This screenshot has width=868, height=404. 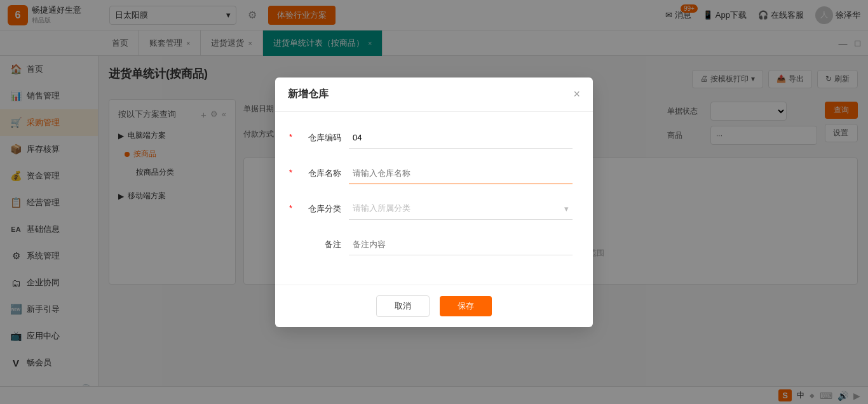 I want to click on modal-footer: 取消 保存, so click(x=434, y=306).